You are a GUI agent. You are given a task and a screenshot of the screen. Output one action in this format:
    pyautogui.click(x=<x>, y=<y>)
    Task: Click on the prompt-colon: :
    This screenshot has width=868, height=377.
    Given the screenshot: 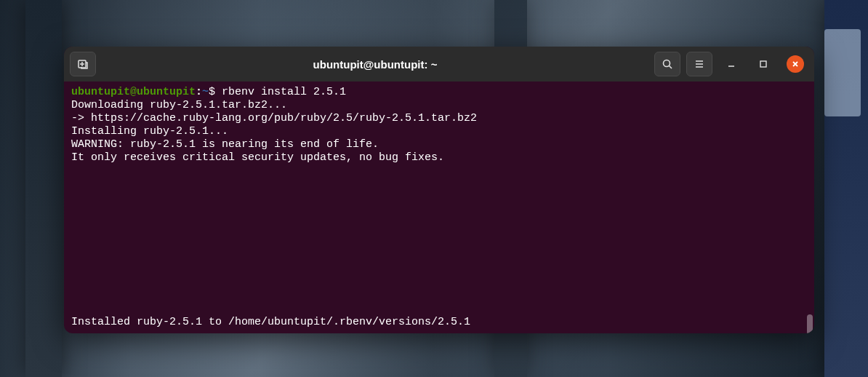 What is the action you would take?
    pyautogui.click(x=199, y=92)
    